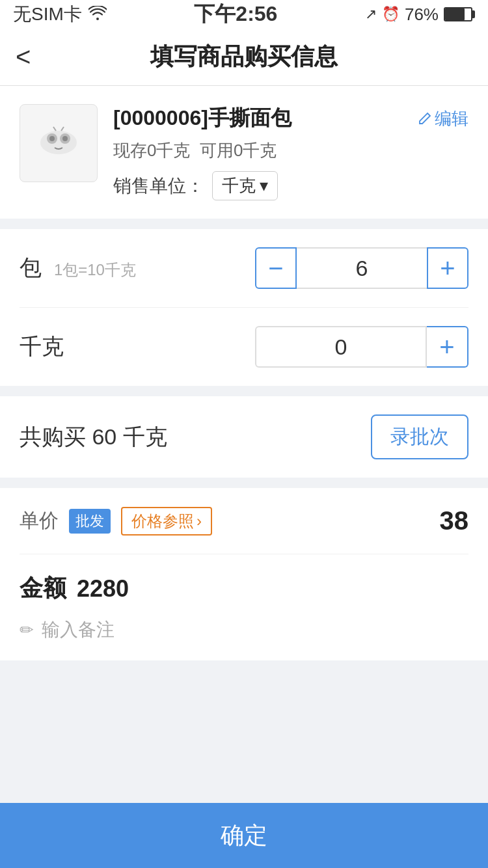 This screenshot has height=868, width=488. I want to click on product-logo-icon, so click(59, 143).